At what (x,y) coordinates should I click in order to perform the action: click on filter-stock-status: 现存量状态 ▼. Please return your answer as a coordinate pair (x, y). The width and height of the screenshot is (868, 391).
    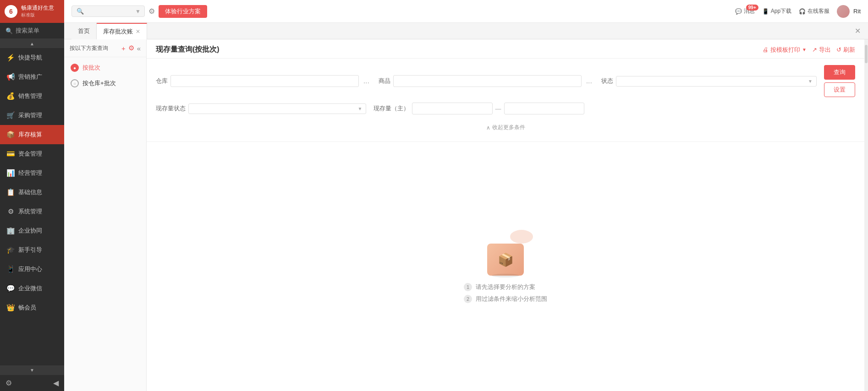
    Looking at the image, I should click on (261, 109).